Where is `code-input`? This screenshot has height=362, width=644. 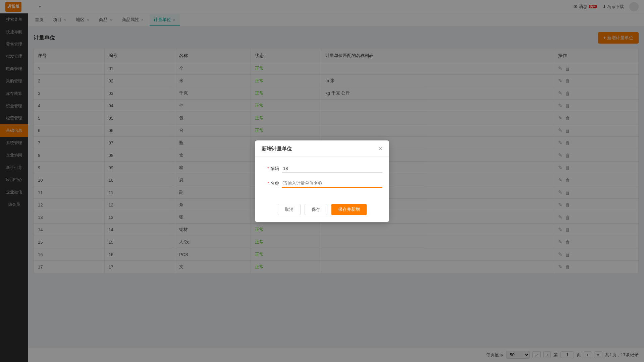
code-input is located at coordinates (332, 169).